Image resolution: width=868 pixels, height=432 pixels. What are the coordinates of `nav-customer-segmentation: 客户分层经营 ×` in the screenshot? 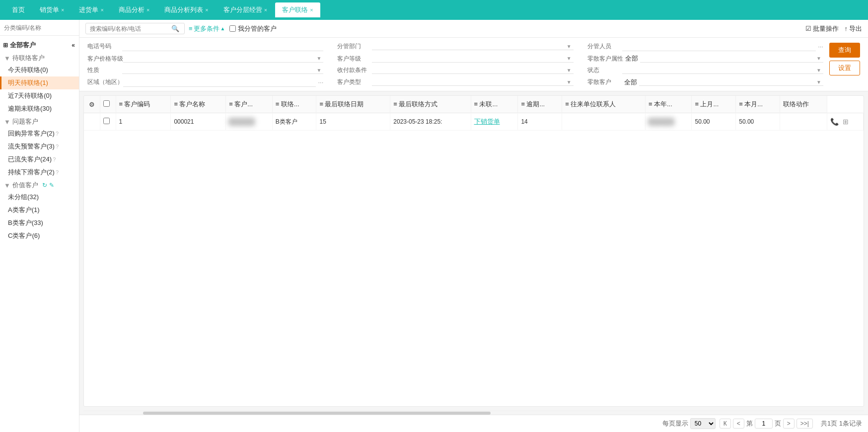 It's located at (245, 10).